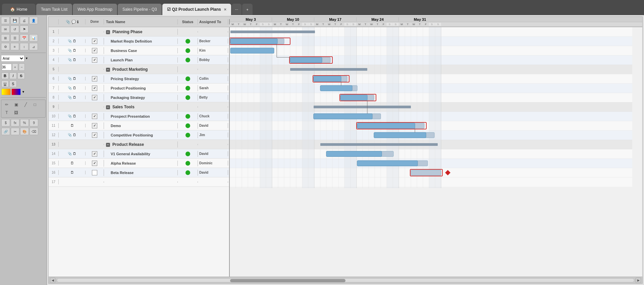  What do you see at coordinates (5, 38) in the screenshot?
I see `grid-icon: ⊞` at bounding box center [5, 38].